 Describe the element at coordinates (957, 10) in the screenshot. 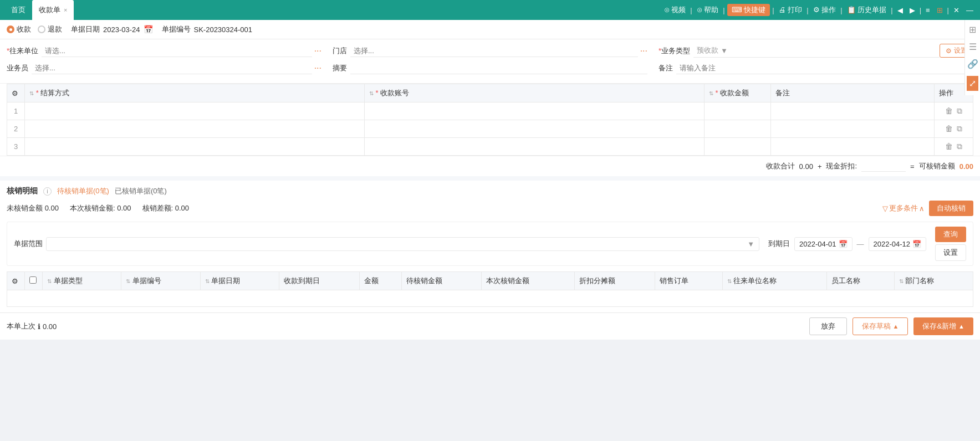

I see `nav-close-window: ✕` at that location.